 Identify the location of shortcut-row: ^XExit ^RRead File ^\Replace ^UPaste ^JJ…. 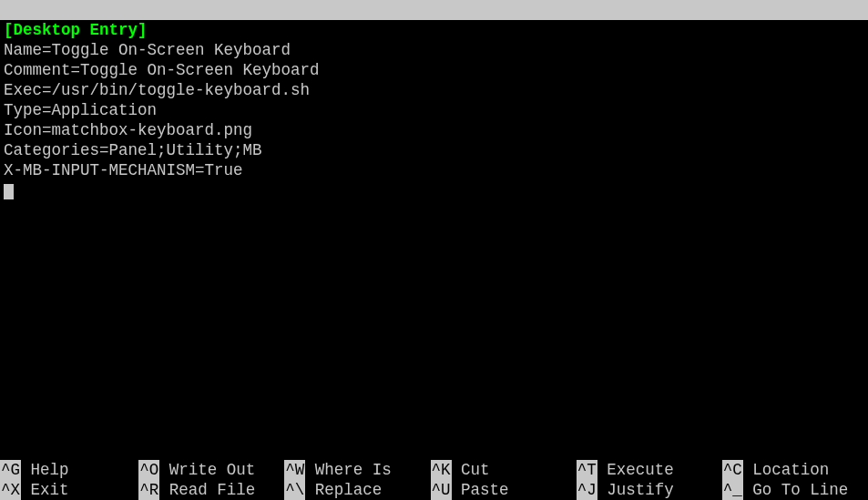
(434, 490).